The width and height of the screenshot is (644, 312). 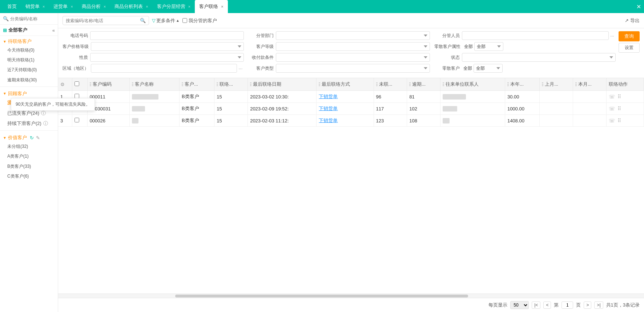 What do you see at coordinates (63, 84) in the screenshot?
I see `gear-icon: ⚙` at bounding box center [63, 84].